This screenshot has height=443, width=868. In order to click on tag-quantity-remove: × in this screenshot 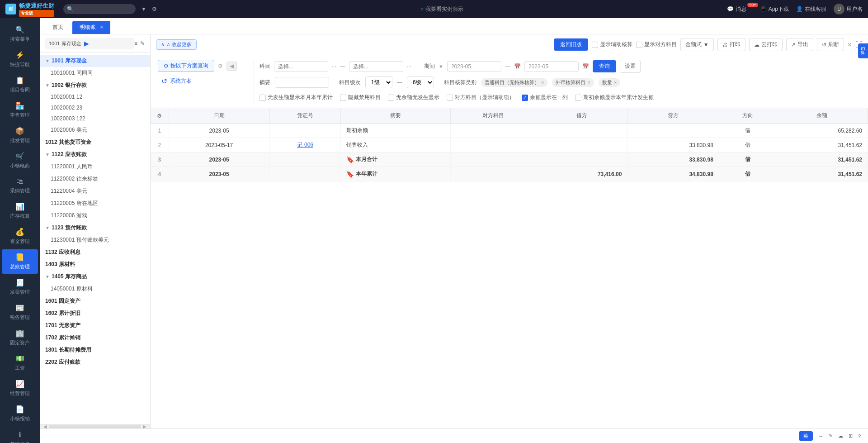, I will do `click(615, 82)`.